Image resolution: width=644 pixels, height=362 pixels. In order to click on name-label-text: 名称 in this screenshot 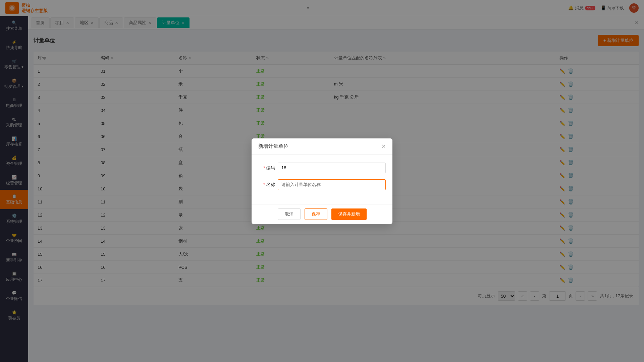, I will do `click(271, 184)`.